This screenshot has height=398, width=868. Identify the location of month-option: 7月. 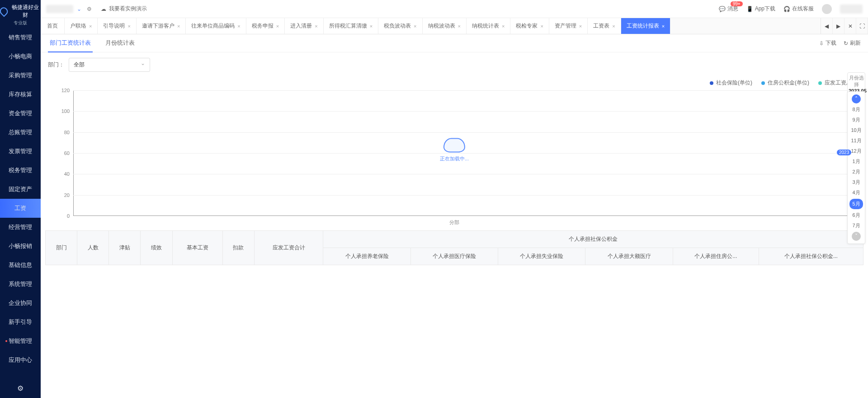
(856, 226).